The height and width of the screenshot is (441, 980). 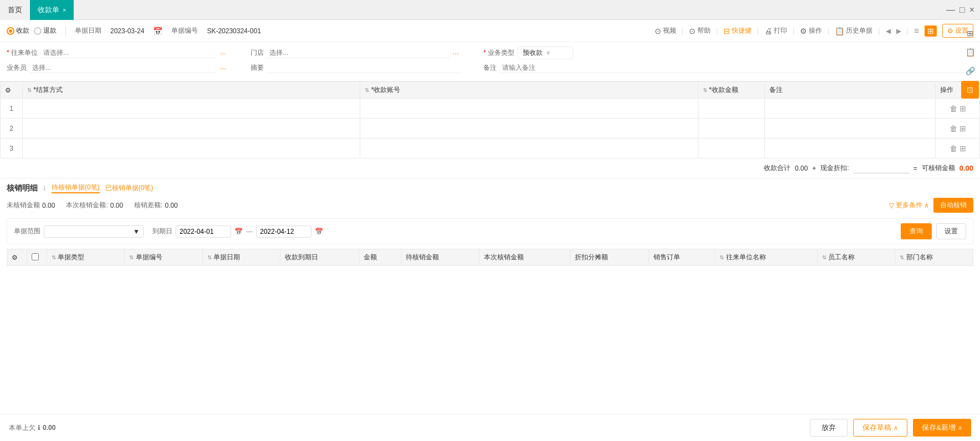 I want to click on help-btn: ⊙ 帮助, so click(x=700, y=31).